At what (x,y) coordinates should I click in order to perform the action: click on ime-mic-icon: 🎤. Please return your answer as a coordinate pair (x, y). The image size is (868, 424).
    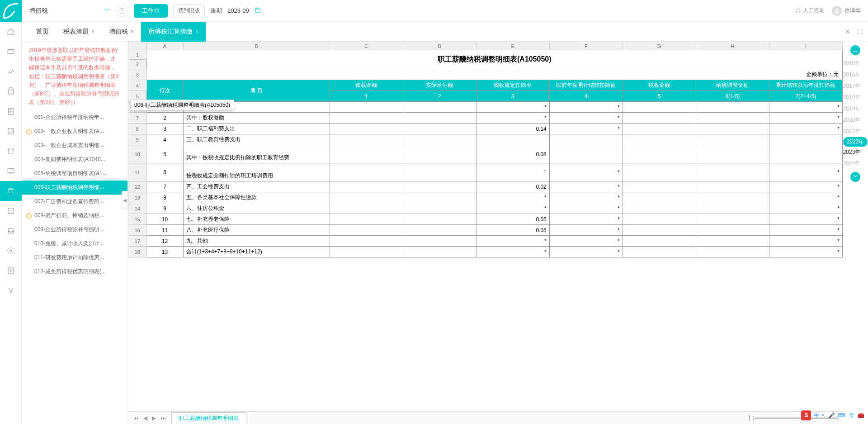
    Looking at the image, I should click on (832, 415).